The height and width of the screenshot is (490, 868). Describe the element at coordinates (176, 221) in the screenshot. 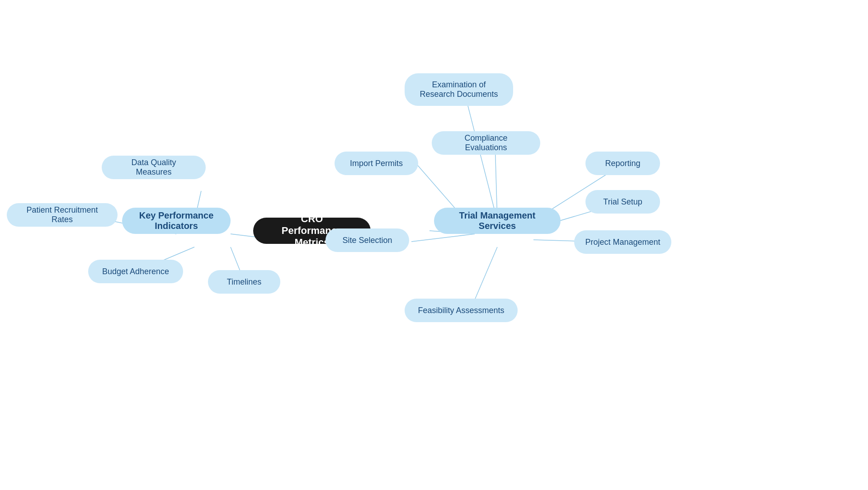

I see `kpi-node: Key Performance Indicators` at that location.